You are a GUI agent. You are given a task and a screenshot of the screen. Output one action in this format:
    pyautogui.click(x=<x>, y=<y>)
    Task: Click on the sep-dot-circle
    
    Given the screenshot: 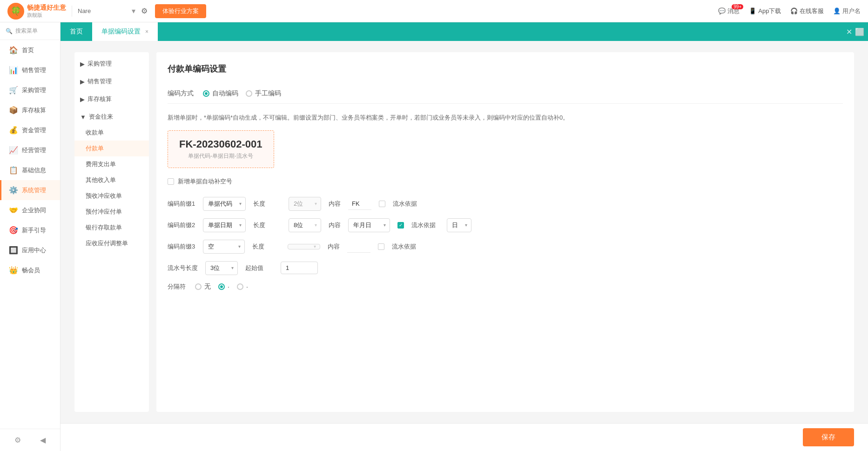 What is the action you would take?
    pyautogui.click(x=222, y=287)
    